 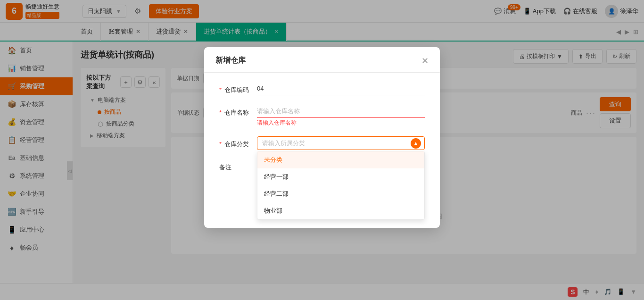 What do you see at coordinates (231, 60) in the screenshot?
I see `dialog-title: 新增仓库` at bounding box center [231, 60].